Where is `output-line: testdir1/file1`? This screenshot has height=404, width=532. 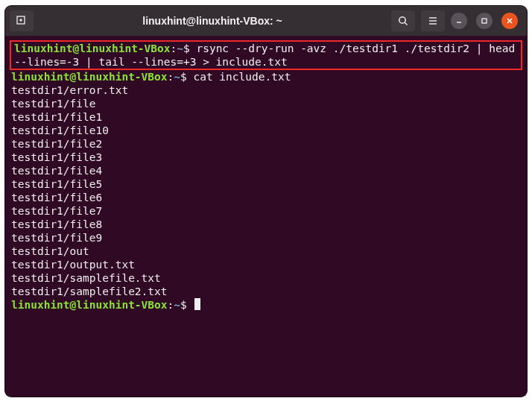
output-line: testdir1/file1 is located at coordinates (266, 117).